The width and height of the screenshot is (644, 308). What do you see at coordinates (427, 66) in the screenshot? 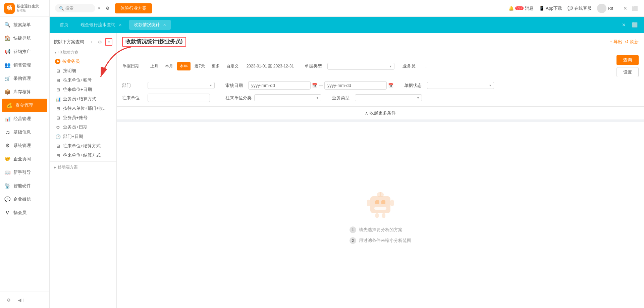
I see `salesman-more-btn: ...` at bounding box center [427, 66].